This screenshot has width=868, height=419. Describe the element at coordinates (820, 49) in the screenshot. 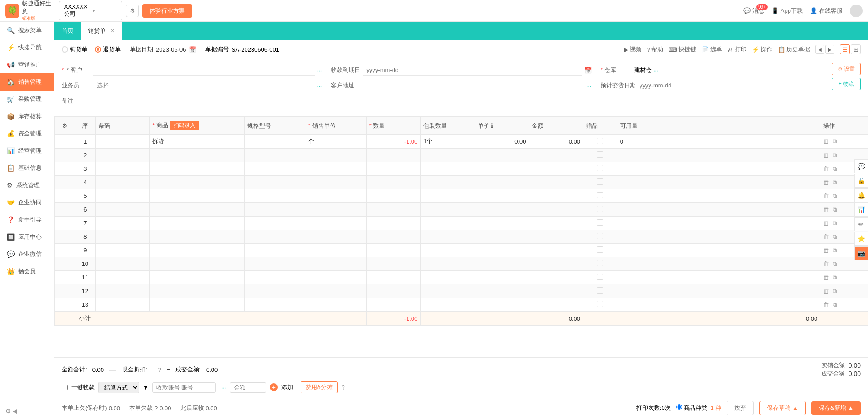

I see `nav-prev: ◀` at that location.